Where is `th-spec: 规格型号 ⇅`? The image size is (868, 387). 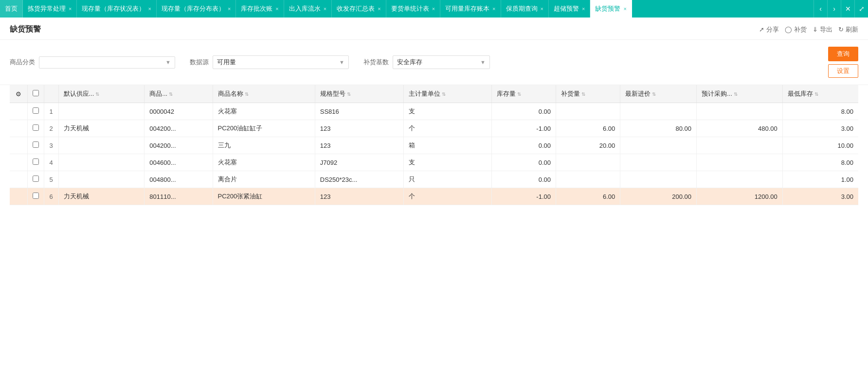 th-spec: 规格型号 ⇅ is located at coordinates (359, 94).